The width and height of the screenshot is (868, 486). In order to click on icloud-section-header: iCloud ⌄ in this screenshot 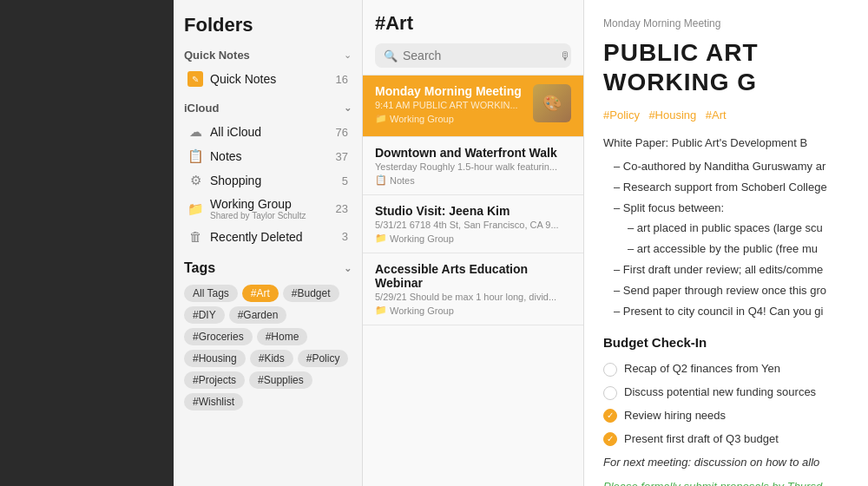, I will do `click(267, 108)`.